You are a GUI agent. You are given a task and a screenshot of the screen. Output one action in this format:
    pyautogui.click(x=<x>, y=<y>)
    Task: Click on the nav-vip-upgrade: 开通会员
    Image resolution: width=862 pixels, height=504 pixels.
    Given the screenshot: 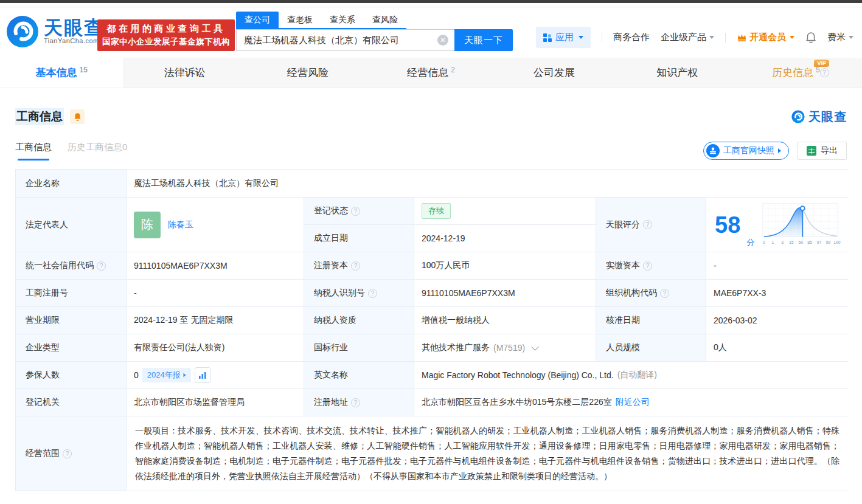 What is the action you would take?
    pyautogui.click(x=765, y=38)
    